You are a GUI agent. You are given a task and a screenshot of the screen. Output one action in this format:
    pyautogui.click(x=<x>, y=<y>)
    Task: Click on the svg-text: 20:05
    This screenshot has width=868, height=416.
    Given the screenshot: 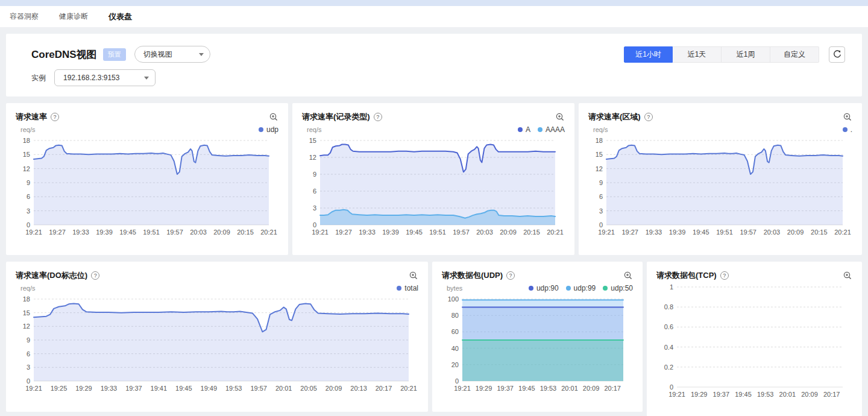 What is the action you would take?
    pyautogui.click(x=309, y=388)
    